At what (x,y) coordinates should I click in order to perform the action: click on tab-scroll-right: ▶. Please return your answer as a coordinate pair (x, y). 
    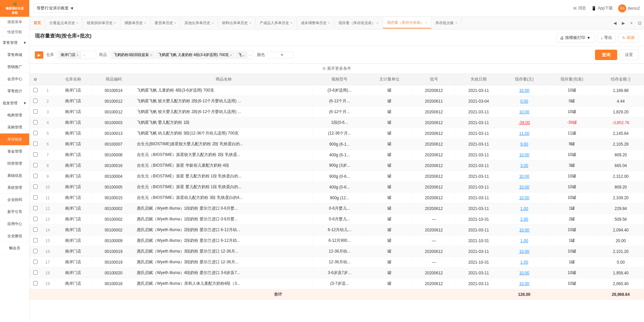
    Looking at the image, I should click on (623, 23).